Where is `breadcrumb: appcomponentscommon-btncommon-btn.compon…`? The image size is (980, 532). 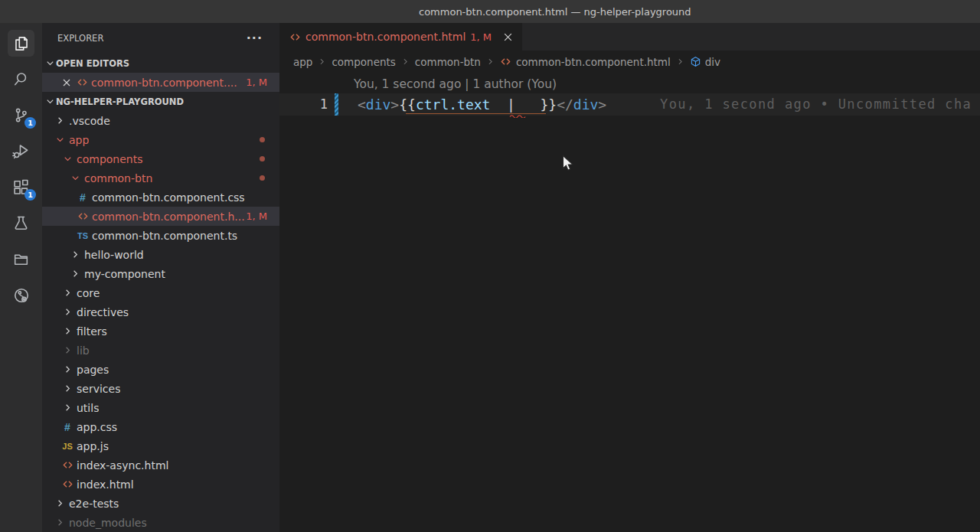
breadcrumb: appcomponentscommon-btncommon-btn.compon… is located at coordinates (629, 61).